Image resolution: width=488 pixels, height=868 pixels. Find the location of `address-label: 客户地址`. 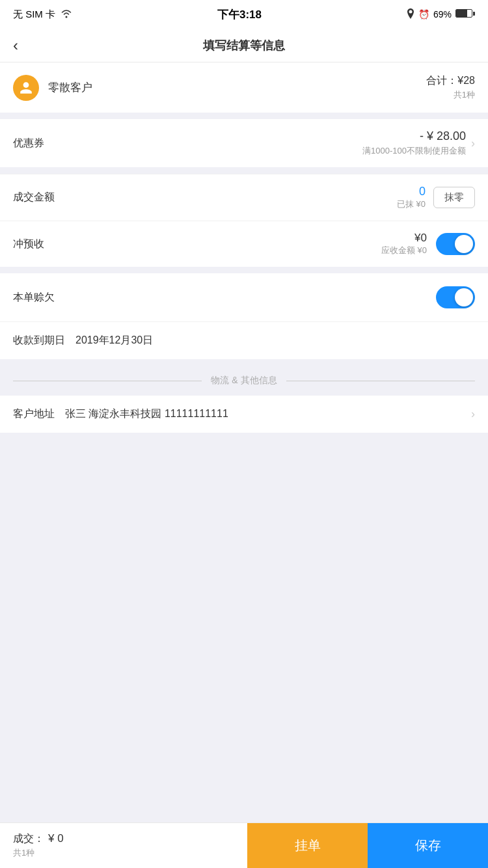

address-label: 客户地址 is located at coordinates (34, 414).